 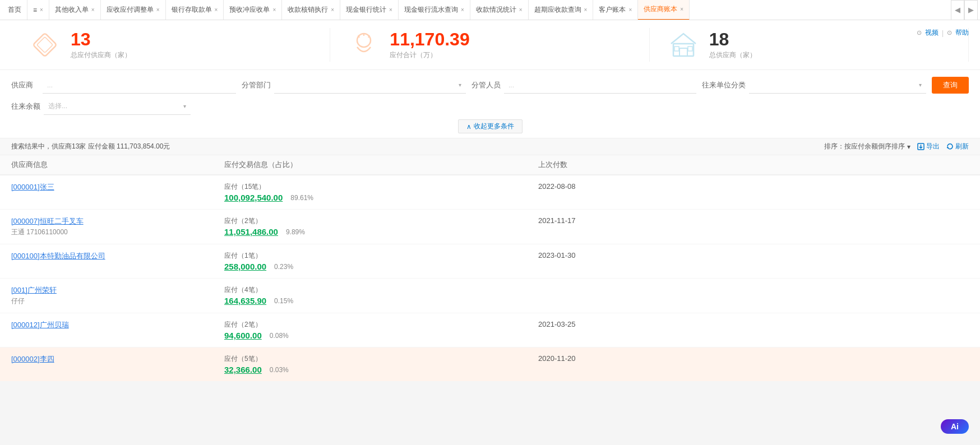 I want to click on transaction-info-col: 应付（1笔）258,000.000.23%, so click(x=381, y=261).